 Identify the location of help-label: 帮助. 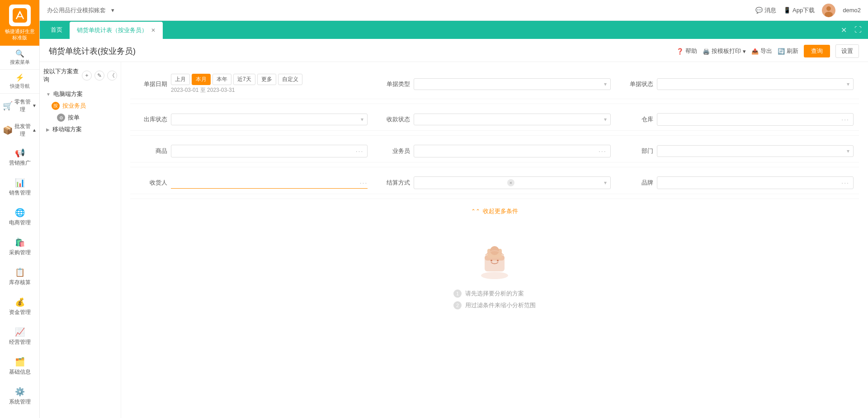
(691, 51).